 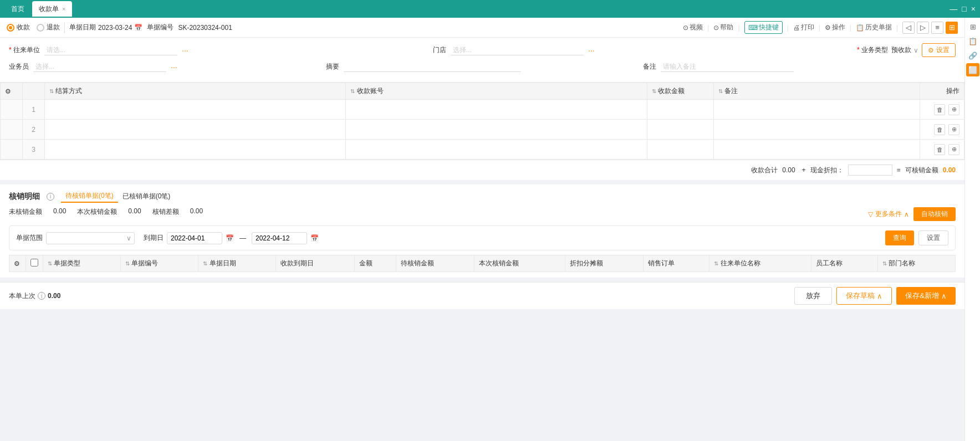 I want to click on tab-active: 收款单 ×, so click(x=52, y=9).